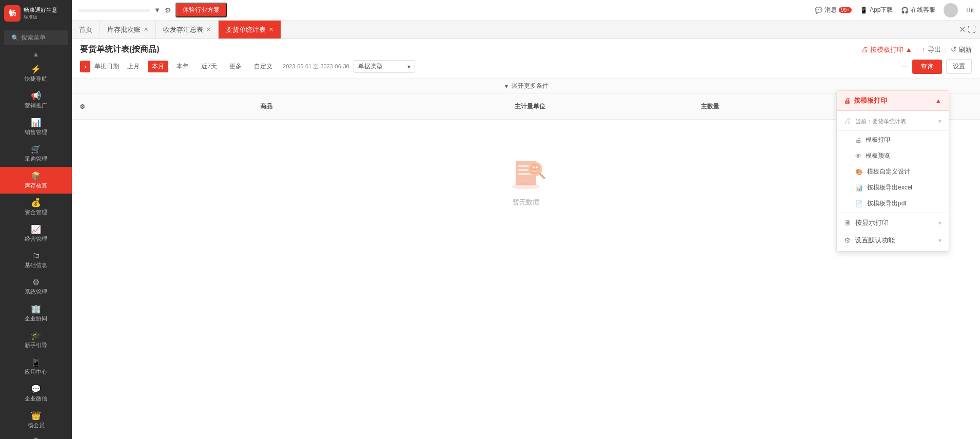 This screenshot has width=980, height=439. I want to click on dropdown-display-print: 🖥 按显示打印 ▾, so click(893, 223).